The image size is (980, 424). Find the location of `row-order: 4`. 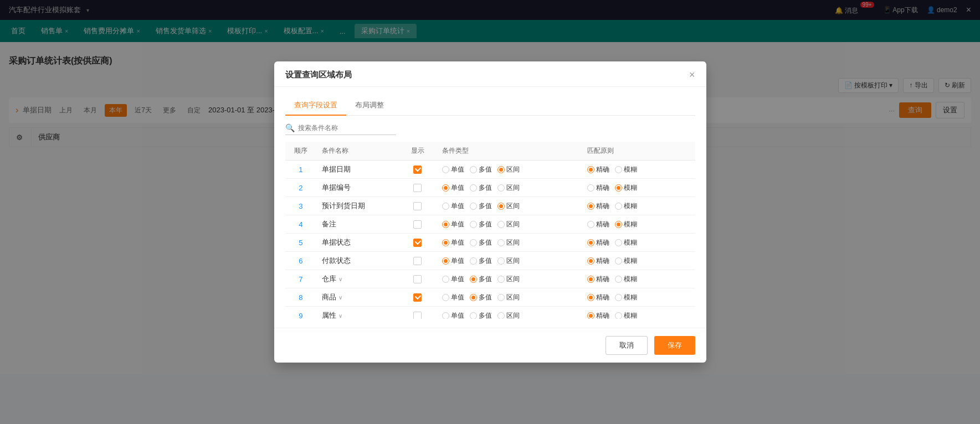

row-order: 4 is located at coordinates (301, 225).